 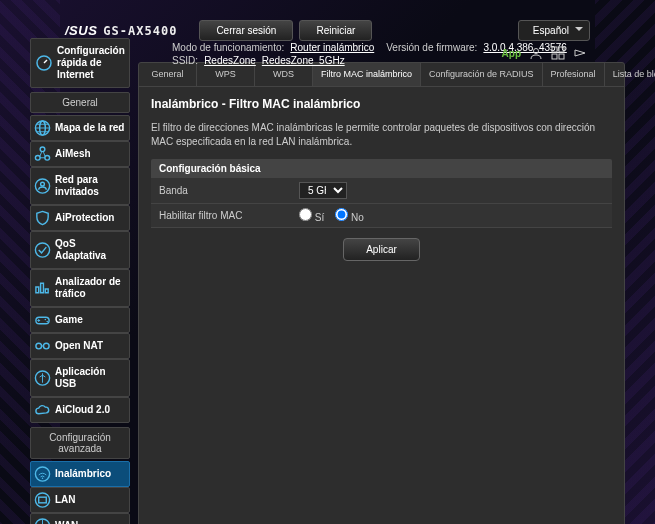 I want to click on nav-label: AiCloud 2.0, so click(x=82, y=410).